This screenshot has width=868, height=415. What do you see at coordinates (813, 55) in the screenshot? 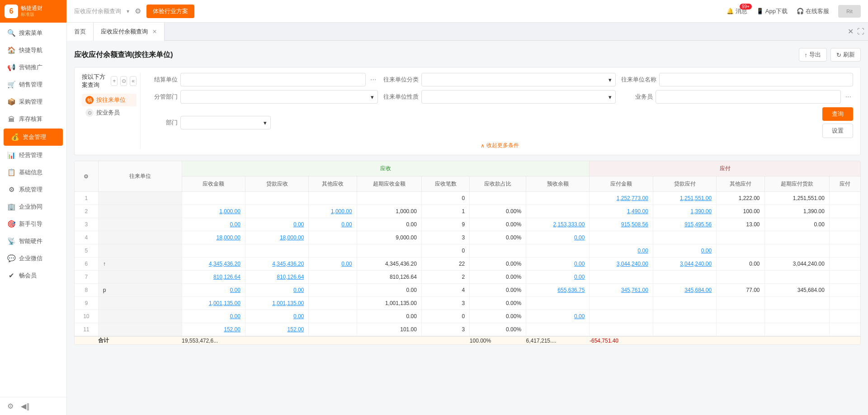
I see `export-button: ↑ 导出` at bounding box center [813, 55].